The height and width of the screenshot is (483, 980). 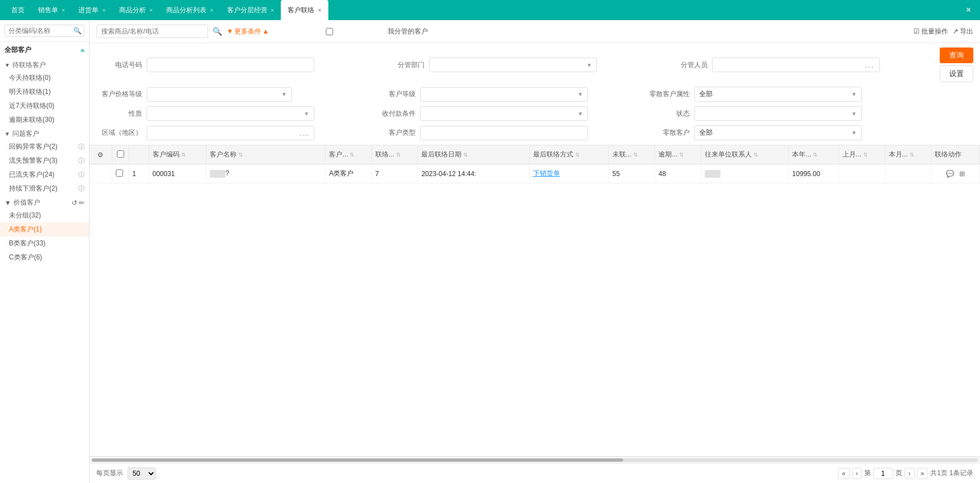 I want to click on page-size-select: 50 100 200, so click(x=142, y=473).